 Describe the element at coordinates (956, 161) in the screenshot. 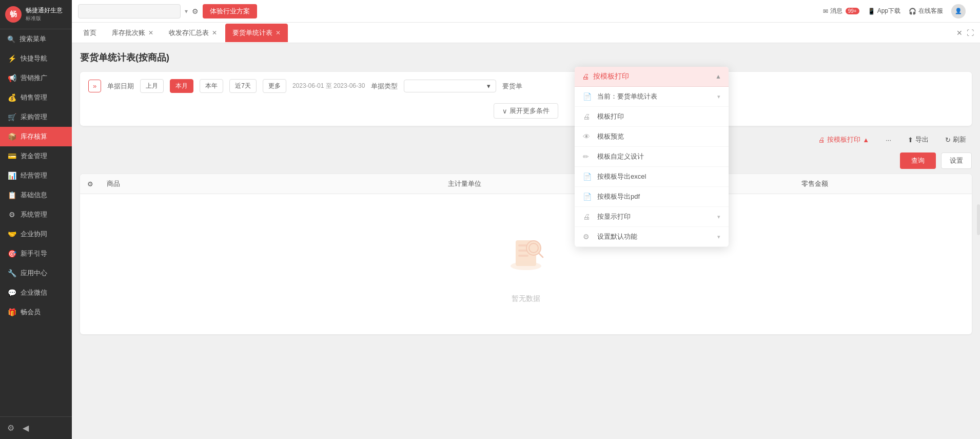

I see `settings-button: 设置` at that location.